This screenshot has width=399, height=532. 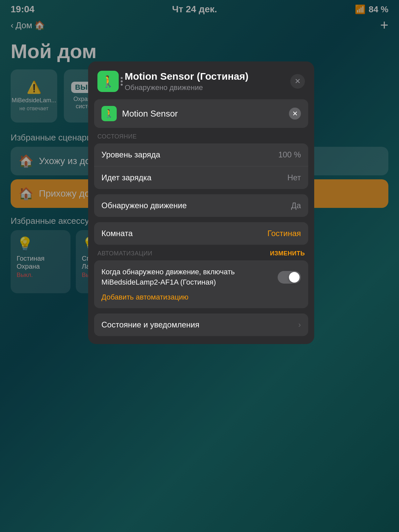 I want to click on room-row: Комната Гостиная, so click(x=201, y=233).